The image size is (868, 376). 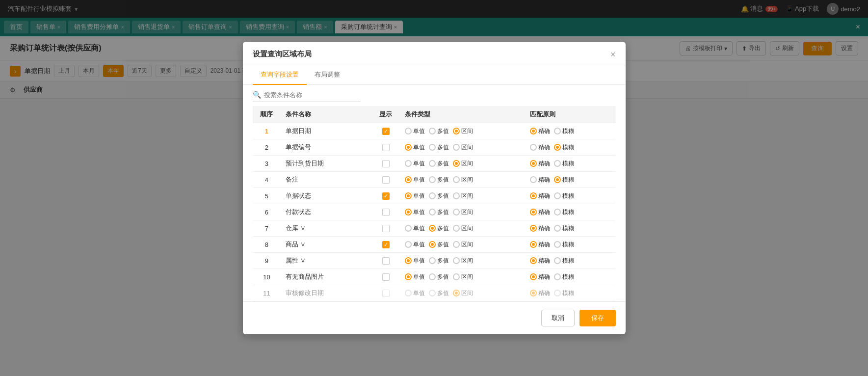 I want to click on dialog-header: 设置查询区域布局 ×, so click(x=434, y=54).